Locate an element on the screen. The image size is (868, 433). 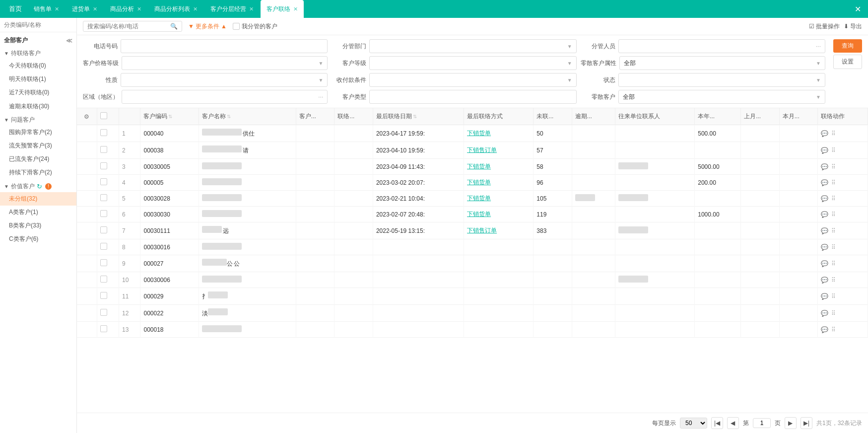
tab-sales: 销售单 ✕ is located at coordinates (47, 9).